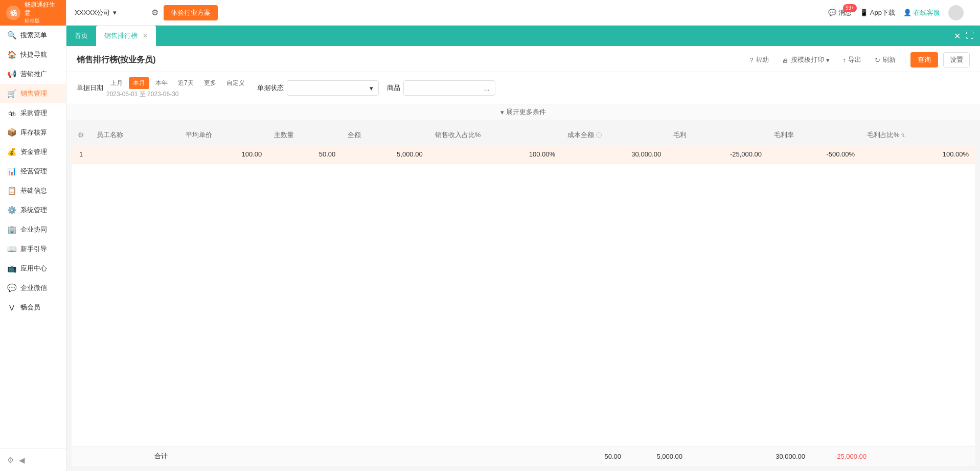 This screenshot has height=471, width=980. I want to click on logo-sub: 标准版, so click(43, 21).